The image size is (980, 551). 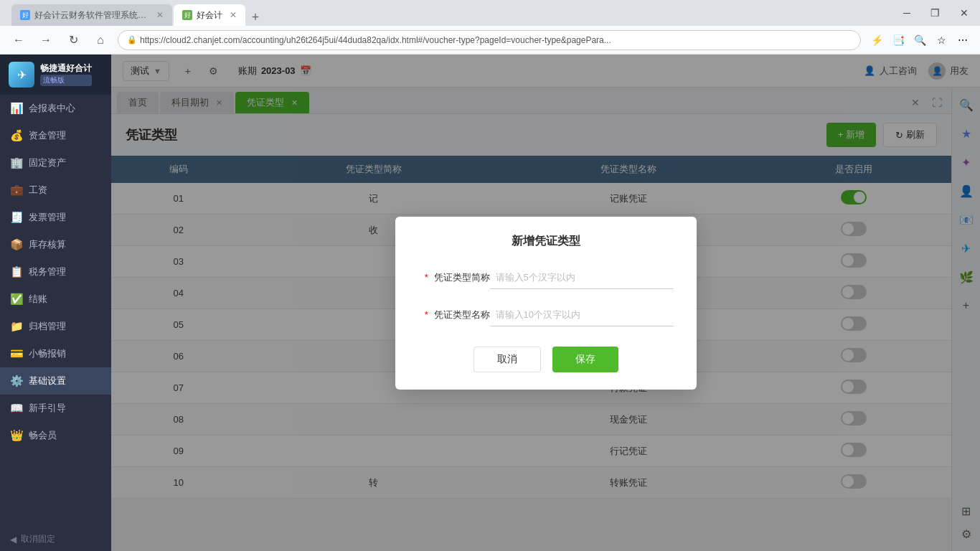 What do you see at coordinates (546, 278) in the screenshot?
I see `abbr-form-row: * 凭证类型简称` at bounding box center [546, 278].